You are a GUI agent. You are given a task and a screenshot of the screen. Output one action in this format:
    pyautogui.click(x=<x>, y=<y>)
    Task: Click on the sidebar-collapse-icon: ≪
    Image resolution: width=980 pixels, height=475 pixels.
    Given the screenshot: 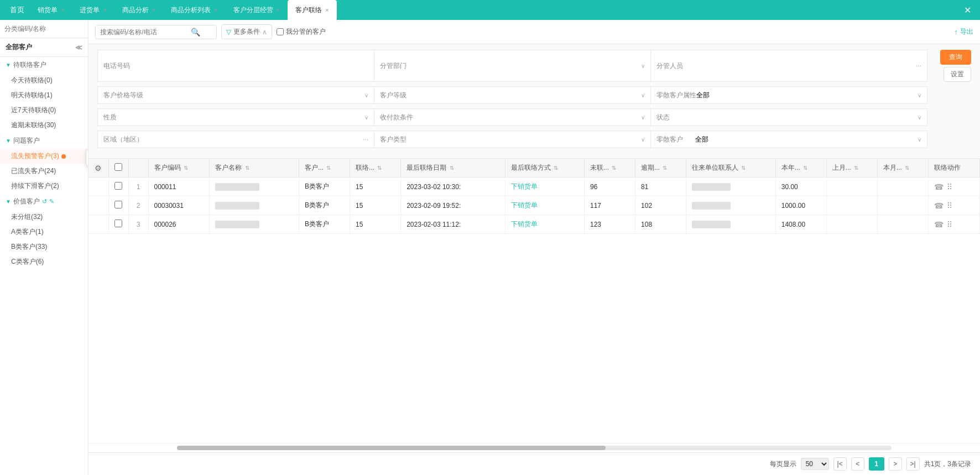 What is the action you would take?
    pyautogui.click(x=79, y=48)
    